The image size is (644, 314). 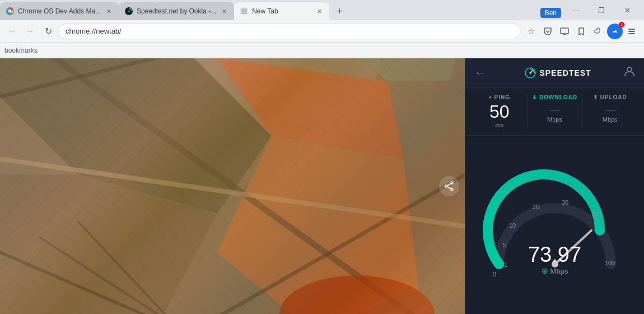 I want to click on maximize-button: ❐, so click(x=601, y=10).